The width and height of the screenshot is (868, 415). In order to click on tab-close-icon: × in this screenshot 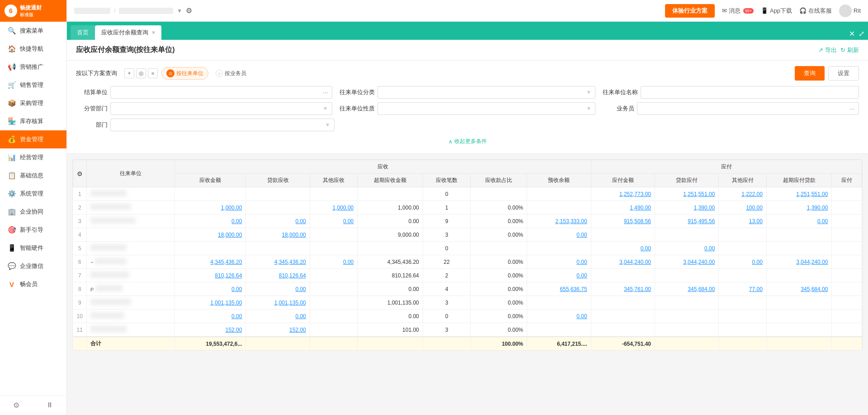, I will do `click(154, 33)`.